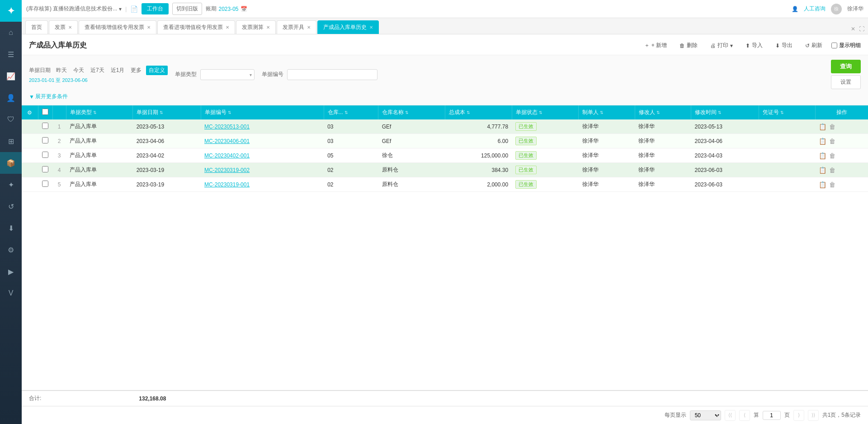 This screenshot has width=868, height=424. What do you see at coordinates (187, 9) in the screenshot?
I see `switch-button: 切到旧版` at bounding box center [187, 9].